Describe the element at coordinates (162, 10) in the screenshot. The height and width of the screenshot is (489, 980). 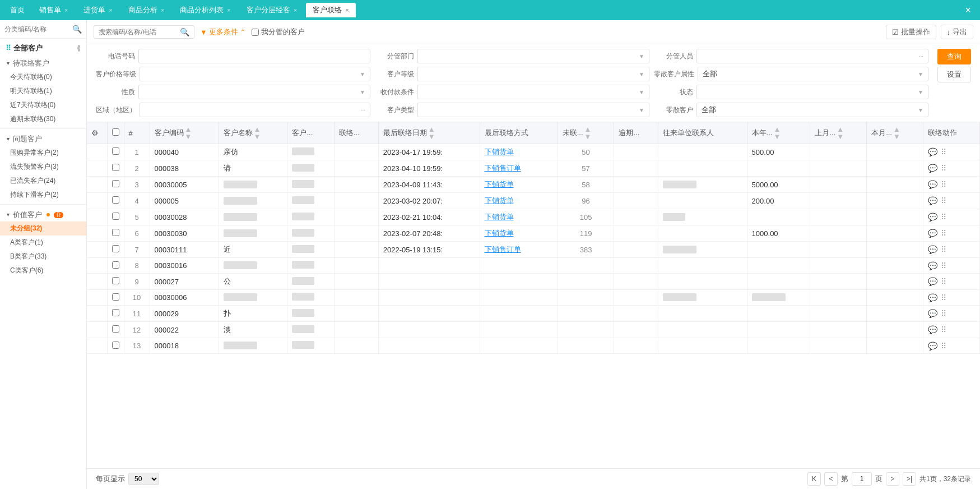
I see `nav-tab-analysis-close: ×` at that location.